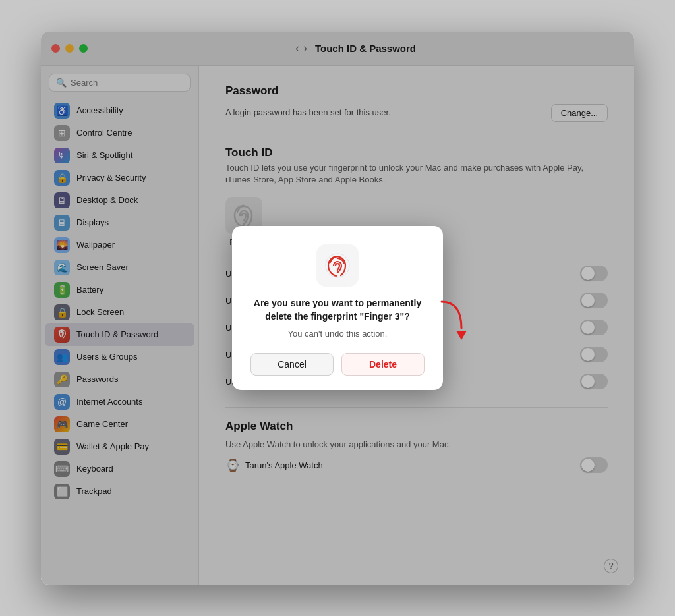 This screenshot has width=675, height=616. What do you see at coordinates (338, 364) in the screenshot?
I see `dialog-buttons: Cancel Delete` at bounding box center [338, 364].